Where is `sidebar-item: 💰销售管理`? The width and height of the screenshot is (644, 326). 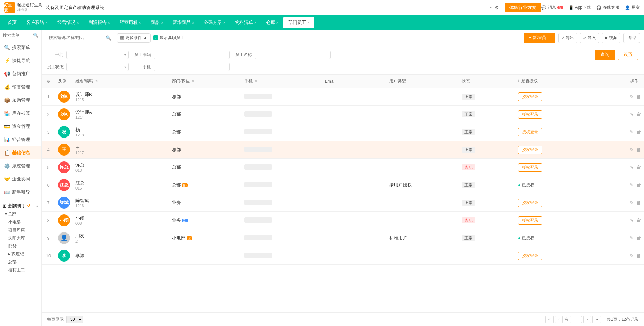 sidebar-item: 💰销售管理 is located at coordinates (21, 87).